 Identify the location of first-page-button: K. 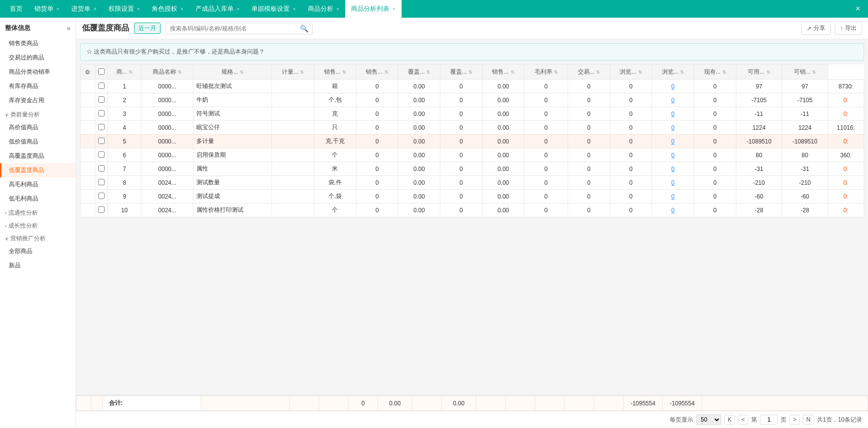
(730, 420).